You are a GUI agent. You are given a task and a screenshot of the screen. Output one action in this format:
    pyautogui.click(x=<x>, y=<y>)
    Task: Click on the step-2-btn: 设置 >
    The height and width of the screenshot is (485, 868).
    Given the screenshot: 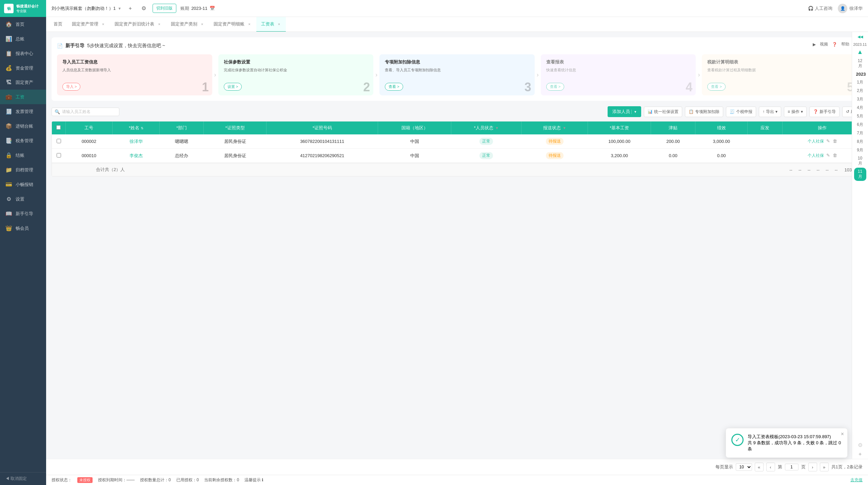 What is the action you would take?
    pyautogui.click(x=233, y=87)
    